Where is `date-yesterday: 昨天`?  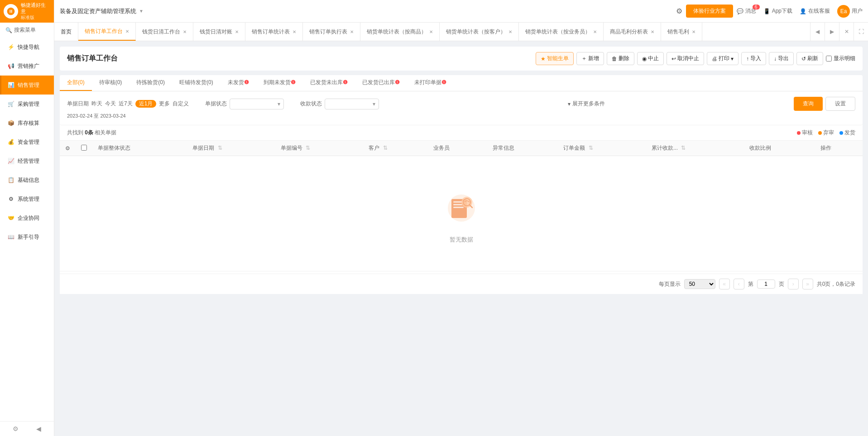
date-yesterday: 昨天 is located at coordinates (97, 104).